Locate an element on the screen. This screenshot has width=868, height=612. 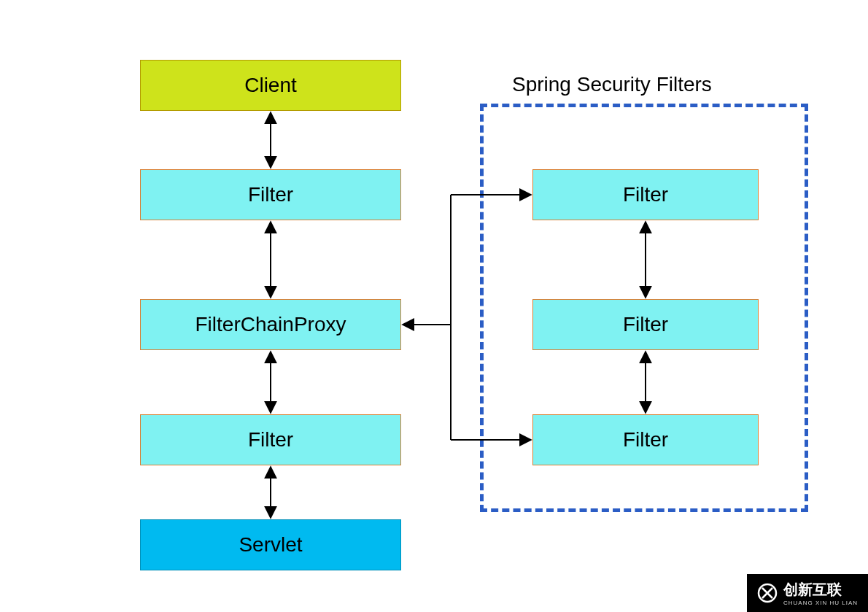
filter-chain-proxy-box: FilterChainProxy is located at coordinates (271, 325).